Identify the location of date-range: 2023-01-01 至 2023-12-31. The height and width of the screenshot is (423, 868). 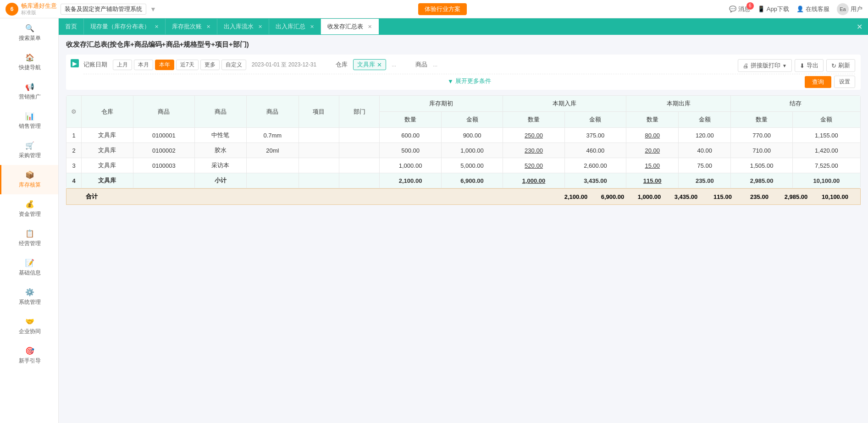
(284, 65).